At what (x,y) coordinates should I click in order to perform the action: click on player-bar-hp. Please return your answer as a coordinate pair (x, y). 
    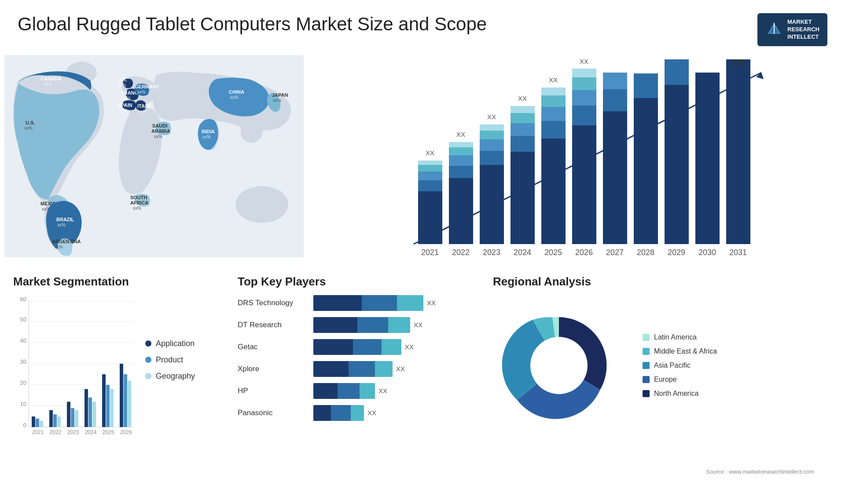
    Looking at the image, I should click on (344, 391).